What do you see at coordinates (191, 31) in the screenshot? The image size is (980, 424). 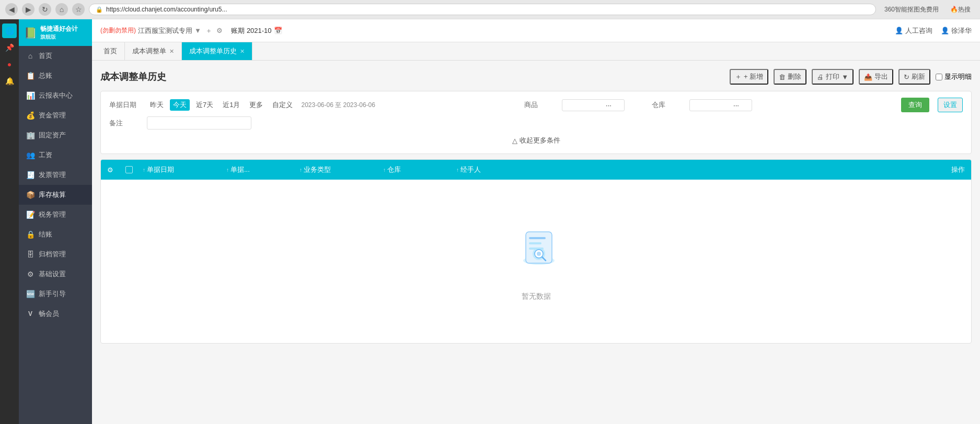 I see `top-bar-left: (勿删勿禁用) 江西服宝测试专用 ▼ ＋ ⚙ 账期 2021-10 📅` at bounding box center [191, 31].